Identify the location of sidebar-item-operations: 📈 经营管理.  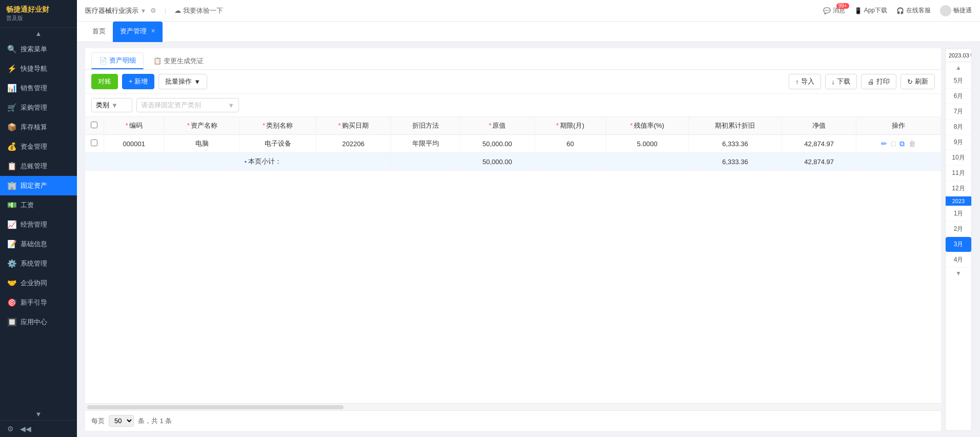
(38, 225).